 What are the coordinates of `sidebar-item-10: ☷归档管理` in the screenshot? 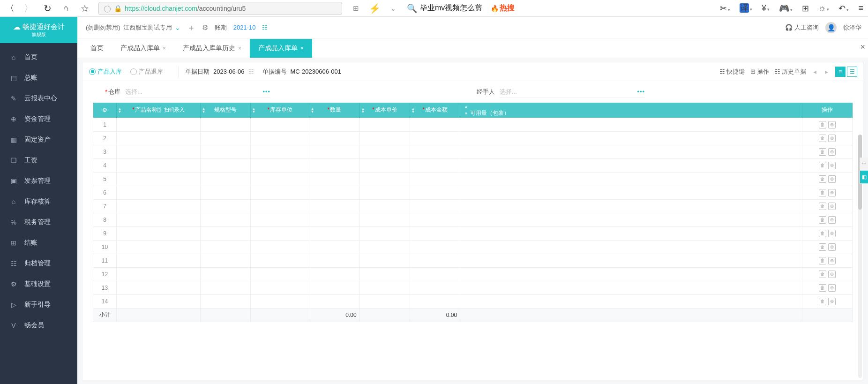 It's located at (38, 264).